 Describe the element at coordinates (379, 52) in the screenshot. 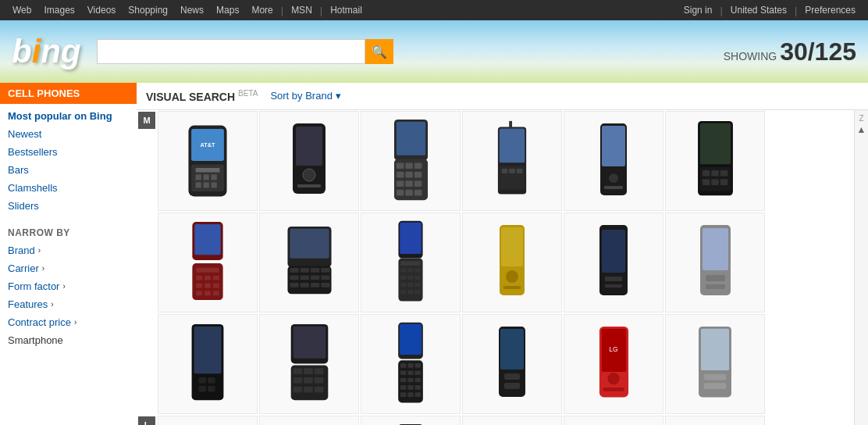

I see `search-button: 🔍` at that location.